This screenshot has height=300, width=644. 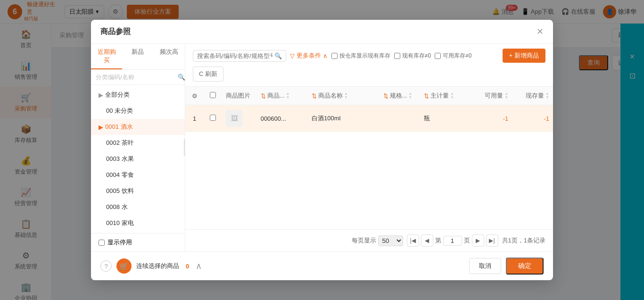 I want to click on per-page-select: 50 20 100, so click(x=390, y=241).